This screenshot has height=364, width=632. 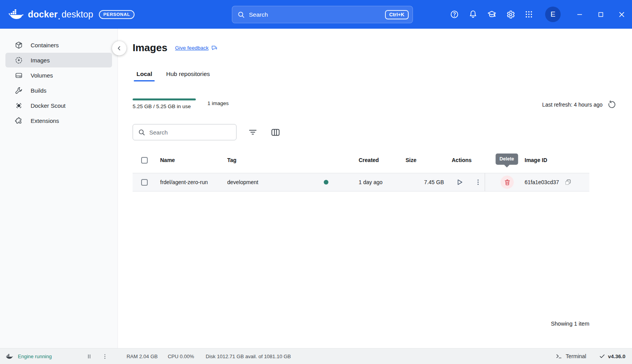 What do you see at coordinates (539, 14) in the screenshot?
I see `titlebar-actions: E` at bounding box center [539, 14].